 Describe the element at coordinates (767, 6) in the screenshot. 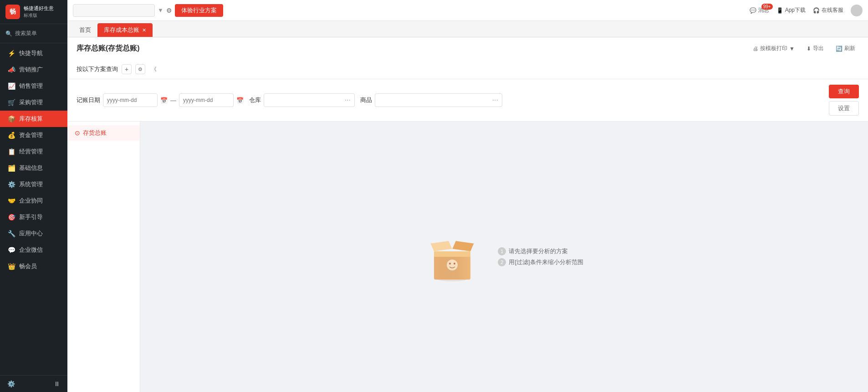

I see `message-badge: 99+` at that location.